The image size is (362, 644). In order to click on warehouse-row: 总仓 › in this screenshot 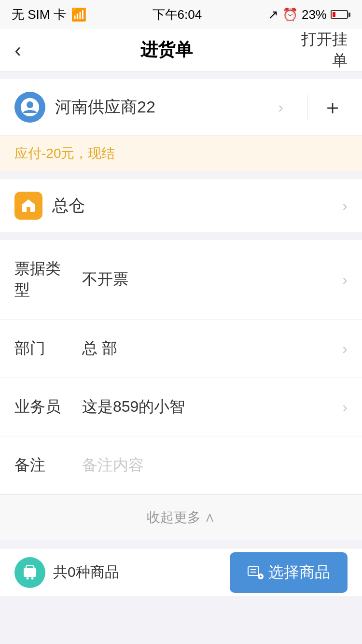, I will do `click(181, 206)`.